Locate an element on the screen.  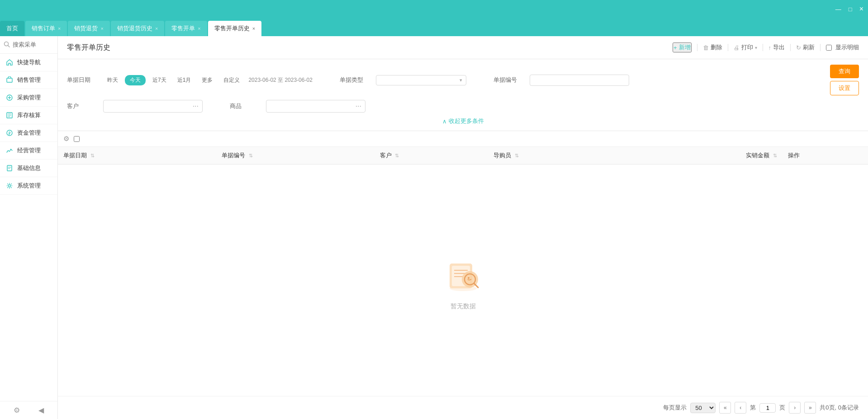
sidebar-item-system: 系统管理 is located at coordinates (29, 186).